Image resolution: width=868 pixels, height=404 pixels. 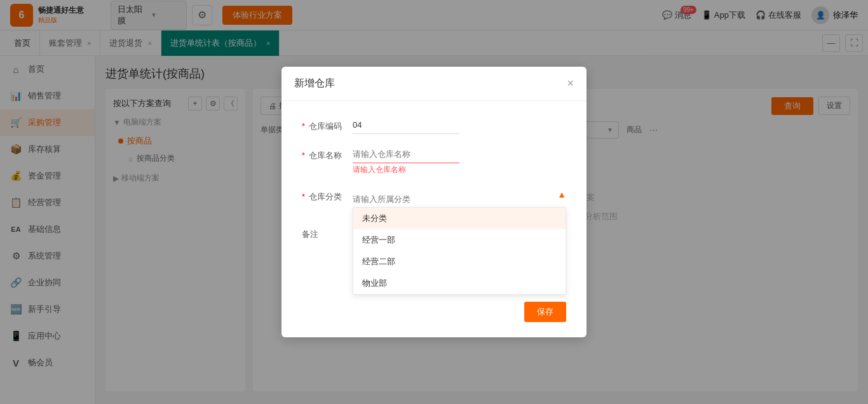 I want to click on warehouse-code-row: * 仓库编码, so click(x=434, y=125).